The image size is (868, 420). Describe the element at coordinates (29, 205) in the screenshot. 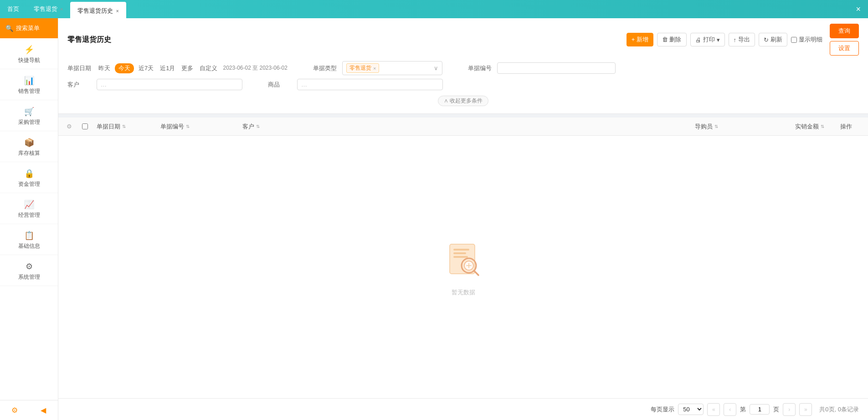

I see `operations-icon: 📈` at that location.